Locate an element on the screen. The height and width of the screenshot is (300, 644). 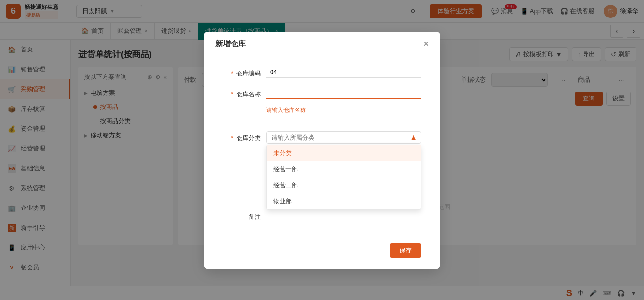
name-input is located at coordinates (344, 93).